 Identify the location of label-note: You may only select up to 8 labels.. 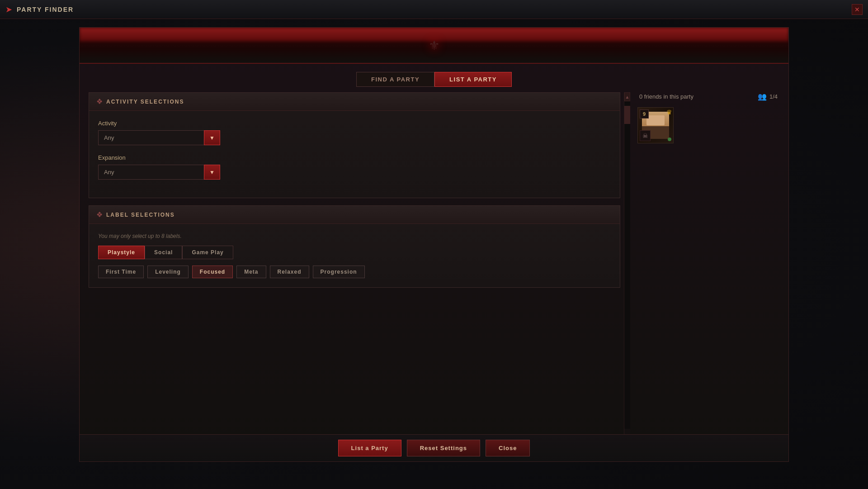
(354, 236).